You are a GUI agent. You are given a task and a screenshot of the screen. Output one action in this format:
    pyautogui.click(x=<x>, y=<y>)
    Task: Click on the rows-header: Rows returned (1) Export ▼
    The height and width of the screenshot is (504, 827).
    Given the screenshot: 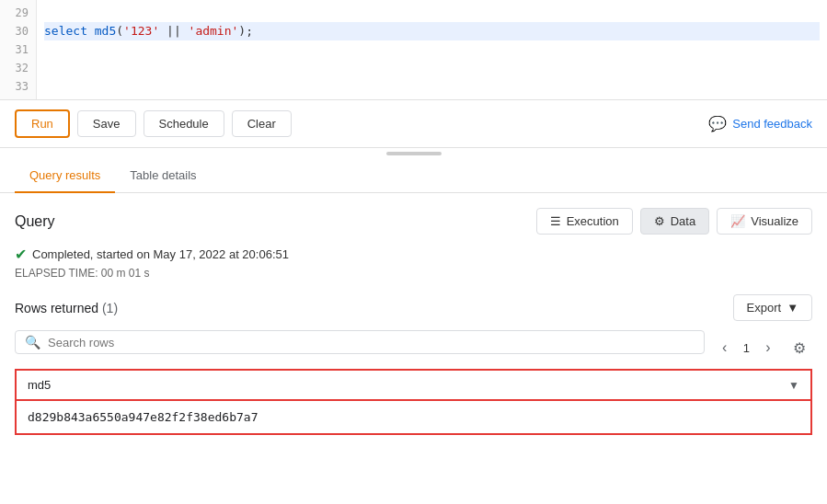 What is the action you would take?
    pyautogui.click(x=414, y=307)
    